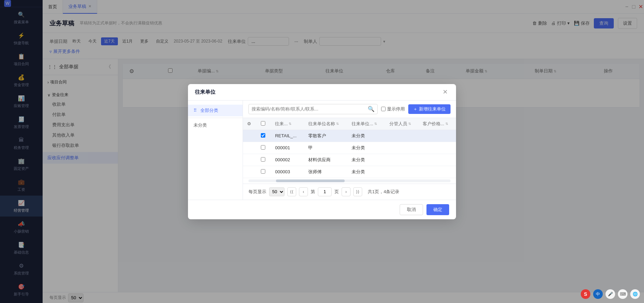 This screenshot has width=644, height=303. I want to click on modal-th-checkbox, so click(264, 124).